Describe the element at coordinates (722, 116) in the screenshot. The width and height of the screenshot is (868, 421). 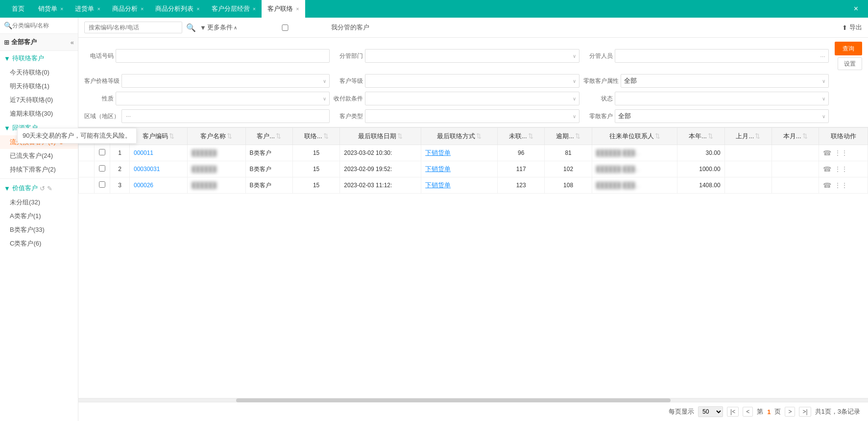
I see `filter-select-retail: 全部 ∨` at that location.